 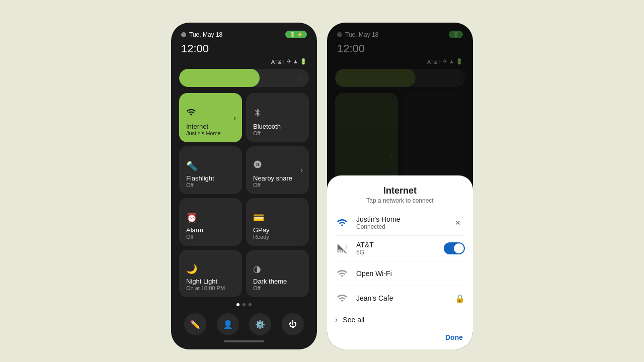 What do you see at coordinates (400, 201) in the screenshot?
I see `dialog-subtitle: Tap a network to connect` at bounding box center [400, 201].